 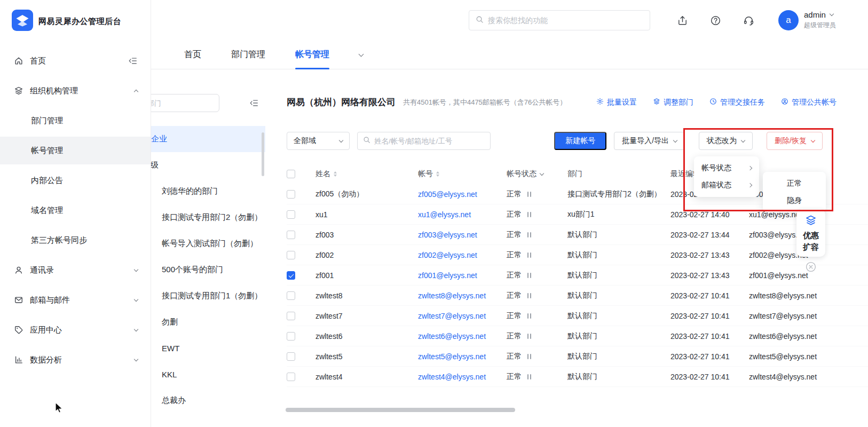 I want to click on tab-department-management: 部门管理, so click(x=248, y=54).